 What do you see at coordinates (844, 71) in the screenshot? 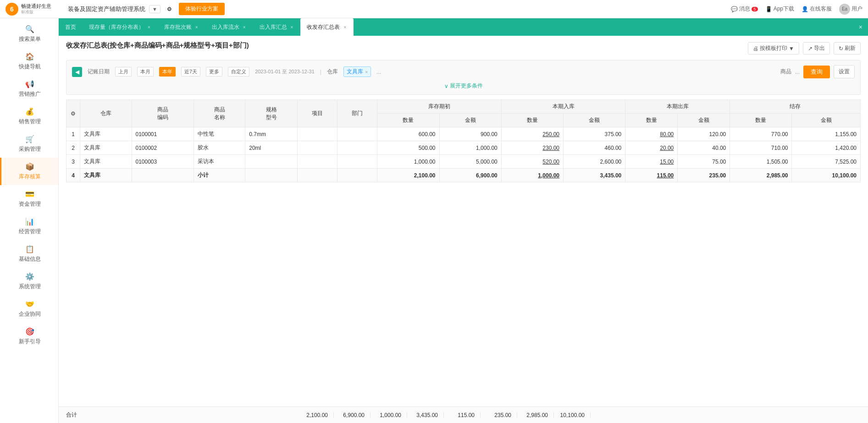
I see `settings-button: 设置` at bounding box center [844, 71].